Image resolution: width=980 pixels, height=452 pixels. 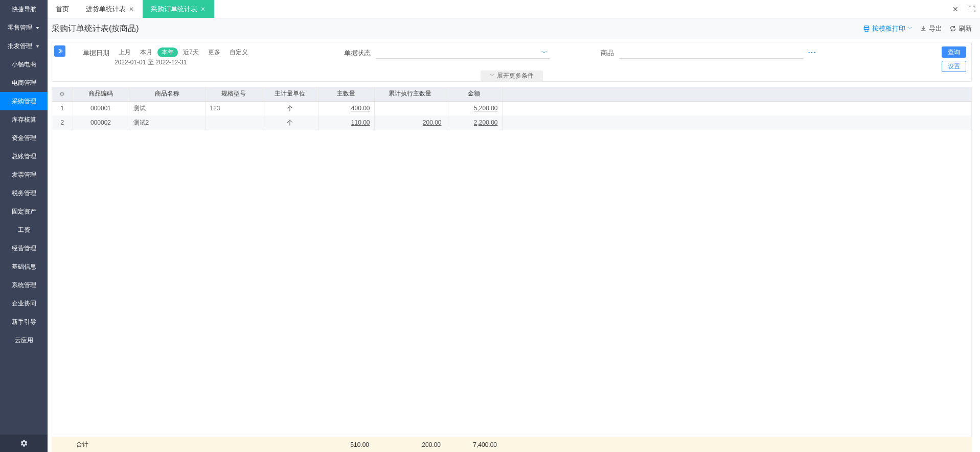 What do you see at coordinates (24, 120) in the screenshot?
I see `sidebar-item-label: 库存核算` at bounding box center [24, 120].